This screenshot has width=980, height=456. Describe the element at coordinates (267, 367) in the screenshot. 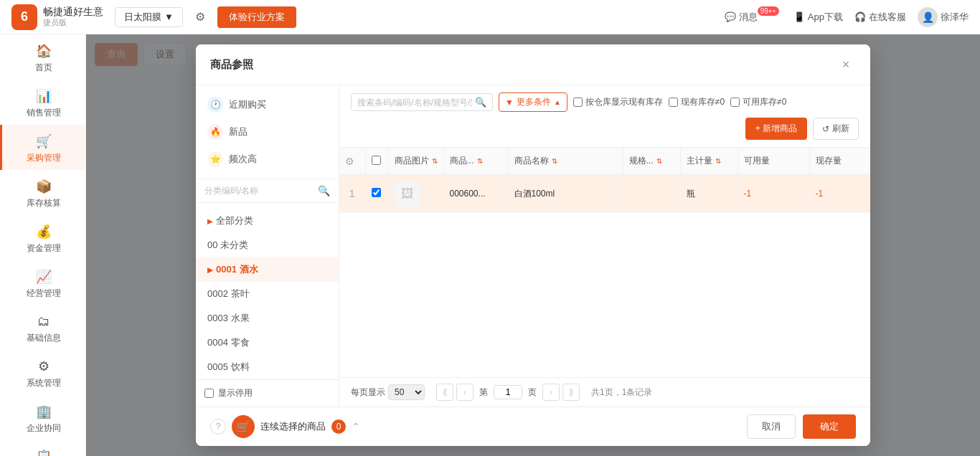

I see `cat-0005: 0005 饮料` at that location.